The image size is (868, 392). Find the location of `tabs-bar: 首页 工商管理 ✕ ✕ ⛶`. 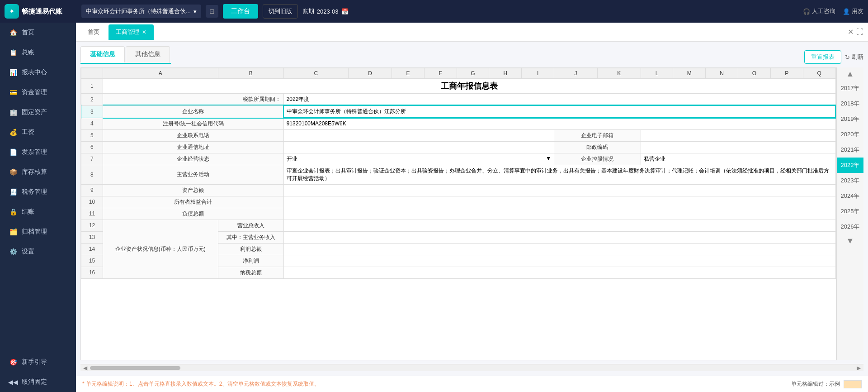

tabs-bar: 首页 工商管理 ✕ ✕ ⛶ is located at coordinates (472, 32).